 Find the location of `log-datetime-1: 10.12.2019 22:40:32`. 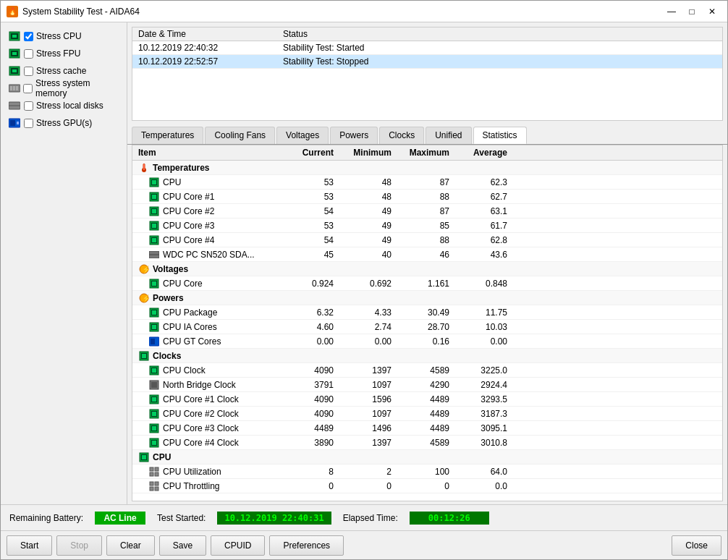

log-datetime-1: 10.12.2019 22:40:32 is located at coordinates (205, 48).